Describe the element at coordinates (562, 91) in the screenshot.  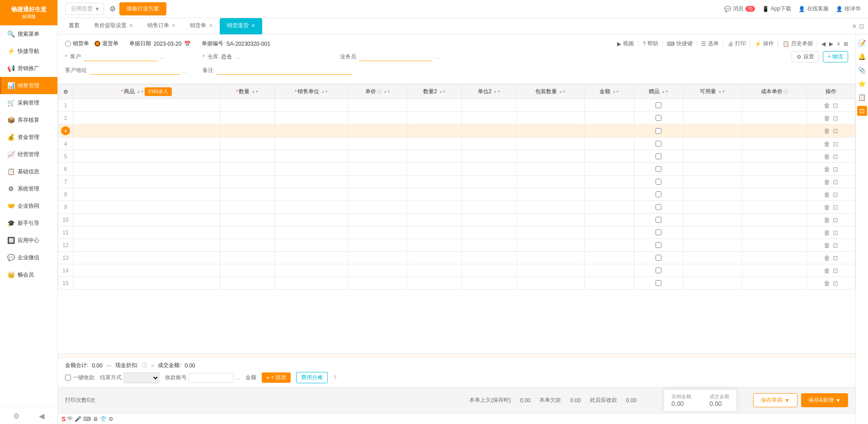
I see `pack-sort: ▲▼` at that location.